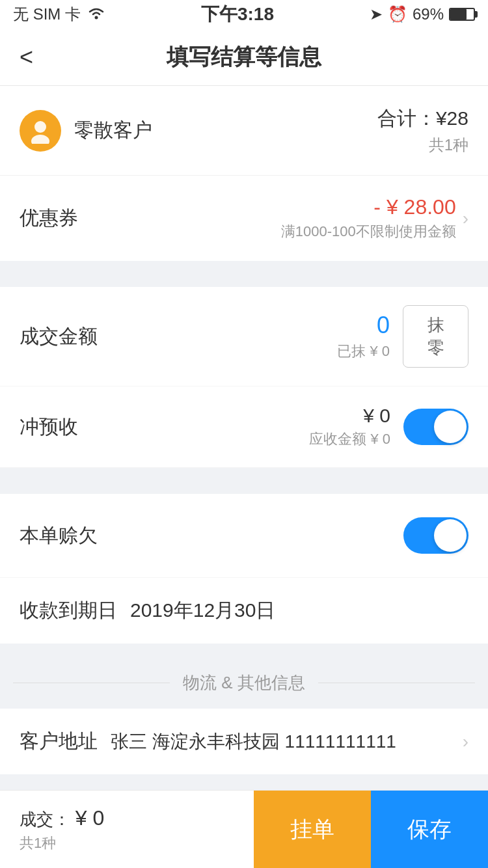  Describe the element at coordinates (466, 742) in the screenshot. I see `address-chevron-icon: ›` at that location.